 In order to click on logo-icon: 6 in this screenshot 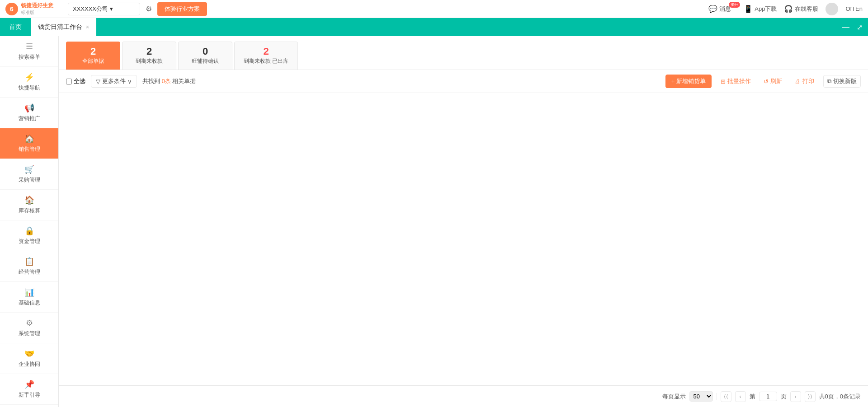, I will do `click(12, 9)`.